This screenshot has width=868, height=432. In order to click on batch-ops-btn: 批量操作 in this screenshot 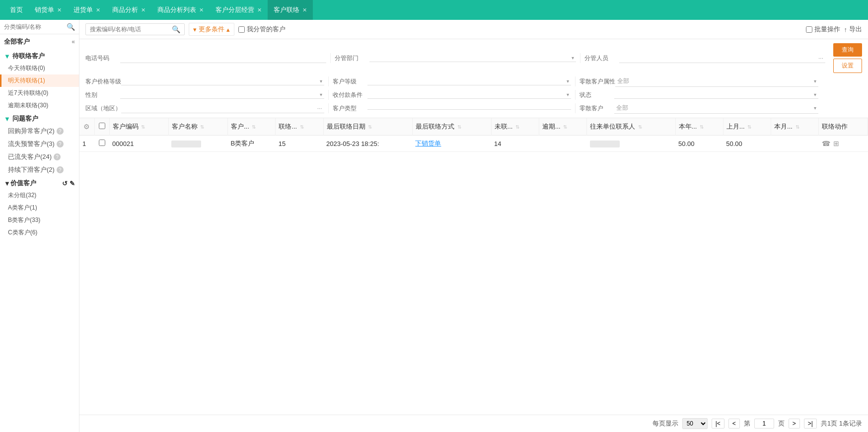, I will do `click(823, 29)`.